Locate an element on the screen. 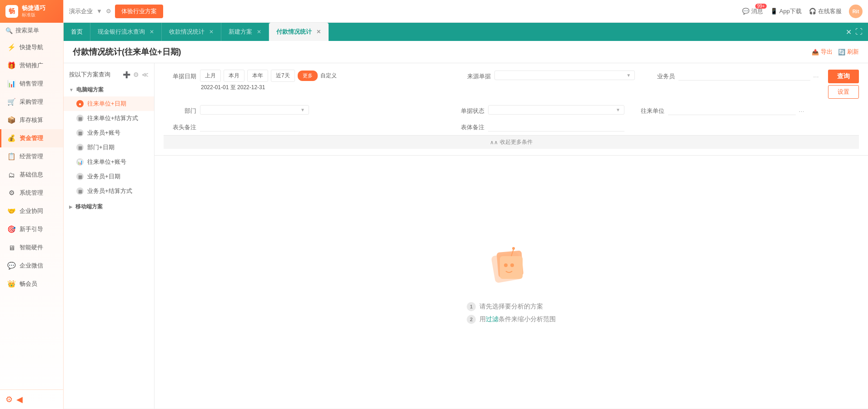 The height and width of the screenshot is (409, 868). source-dropdown-icon: ▼ is located at coordinates (629, 76).